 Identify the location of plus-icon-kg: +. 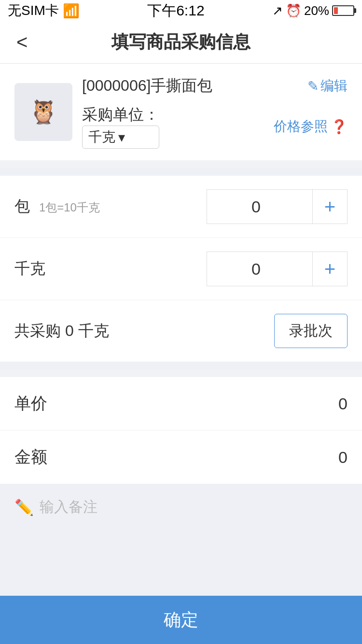
(330, 269).